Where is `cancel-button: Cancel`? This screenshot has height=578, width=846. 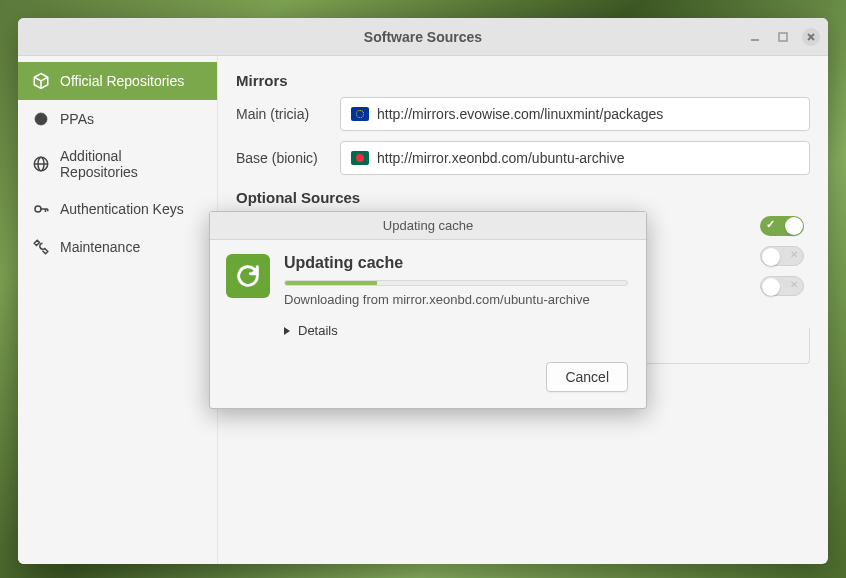
cancel-button: Cancel is located at coordinates (587, 377).